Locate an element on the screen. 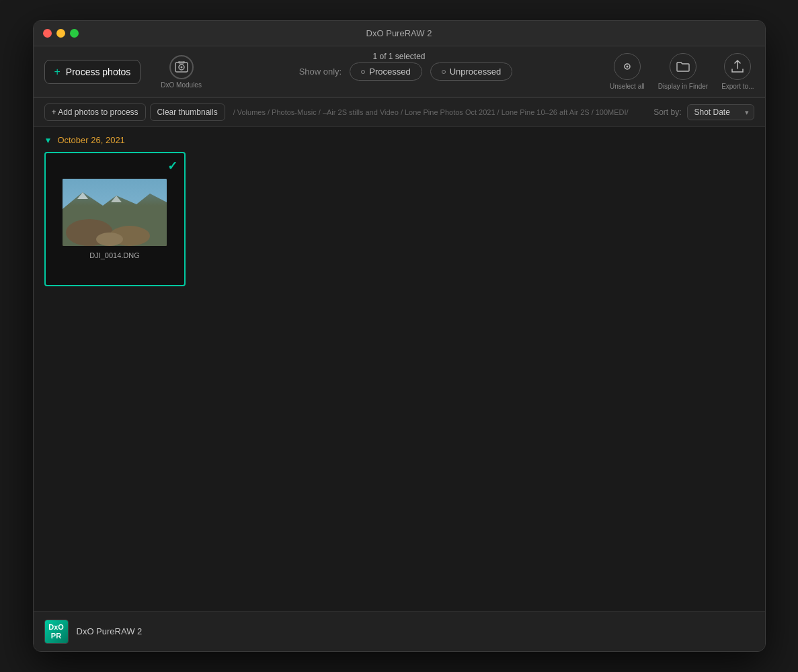  thumbnail-image is located at coordinates (114, 212).